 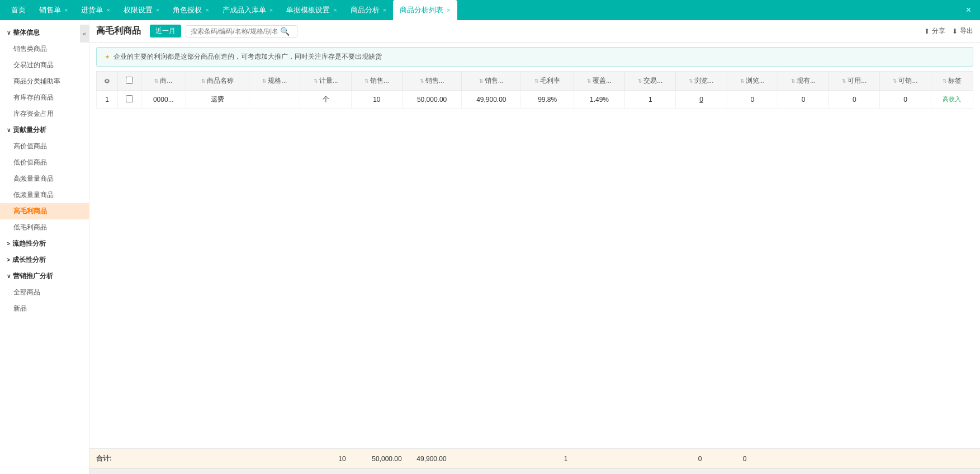 I want to click on close-tab-single-template: ×, so click(x=335, y=10).